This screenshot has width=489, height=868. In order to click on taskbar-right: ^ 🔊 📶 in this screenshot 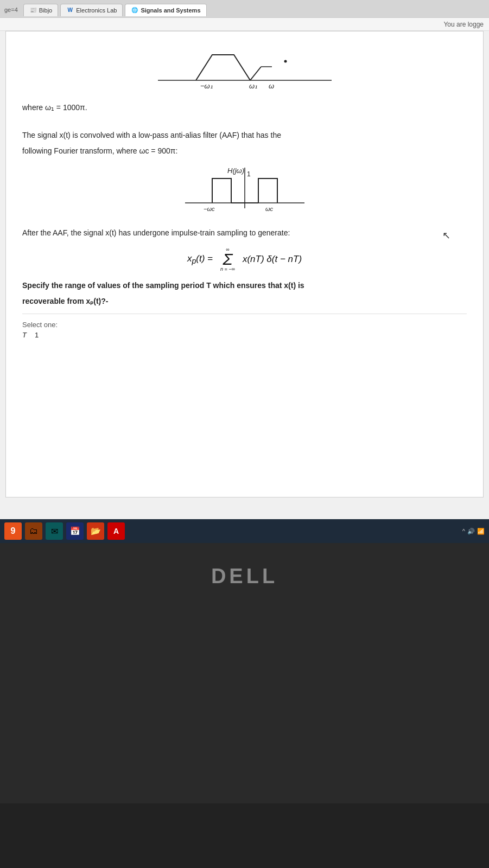, I will do `click(473, 532)`.